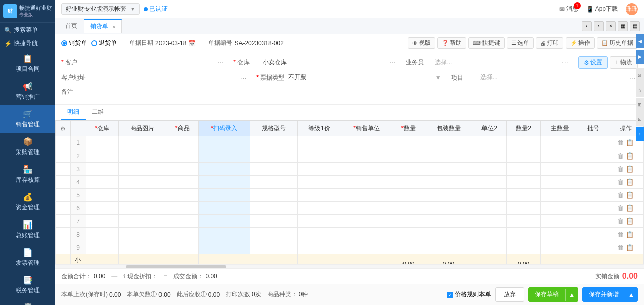 The image size is (644, 305). What do you see at coordinates (623, 26) in the screenshot?
I see `tab-grid1-btn: ▦` at bounding box center [623, 26].